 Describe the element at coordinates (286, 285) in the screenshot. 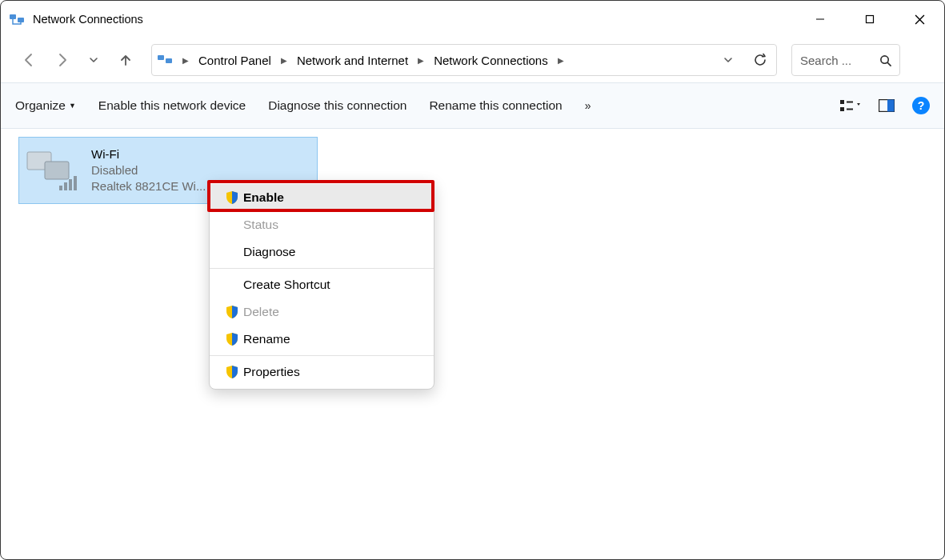

I see `ctx-shortcut-label: Create Shortcut` at that location.